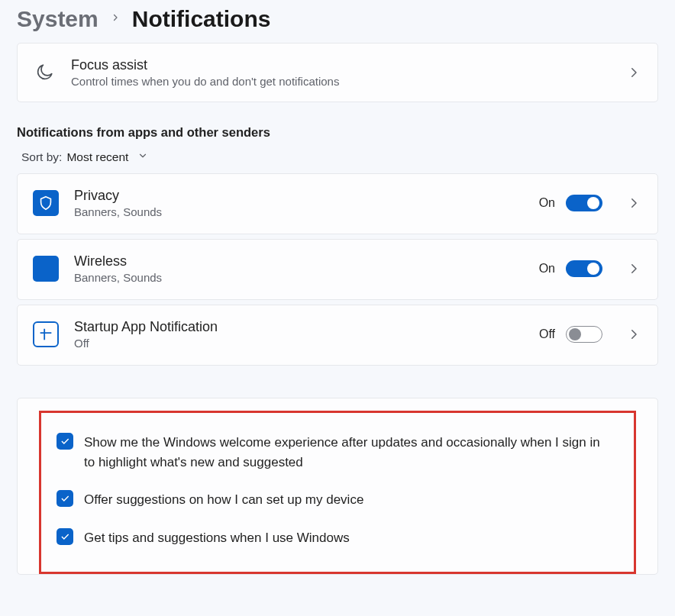 The width and height of the screenshot is (675, 616). What do you see at coordinates (338, 335) in the screenshot?
I see `app-row-startup: Startup App Notification Off Off` at bounding box center [338, 335].